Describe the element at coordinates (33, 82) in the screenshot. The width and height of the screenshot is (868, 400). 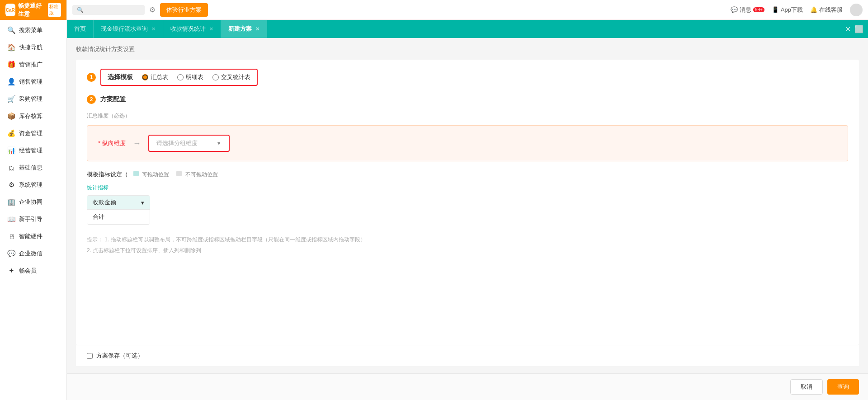
I see `sidebar-item-sales: 👤 销售管理` at that location.